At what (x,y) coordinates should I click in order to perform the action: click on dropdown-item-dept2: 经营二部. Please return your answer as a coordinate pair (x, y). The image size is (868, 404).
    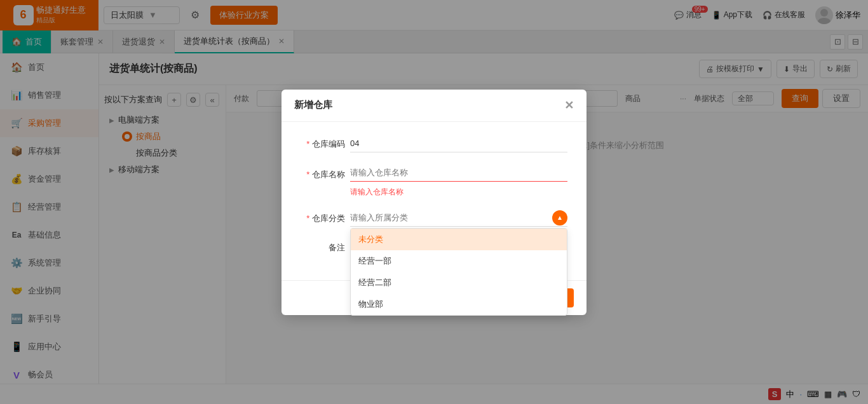
    Looking at the image, I should click on (459, 283).